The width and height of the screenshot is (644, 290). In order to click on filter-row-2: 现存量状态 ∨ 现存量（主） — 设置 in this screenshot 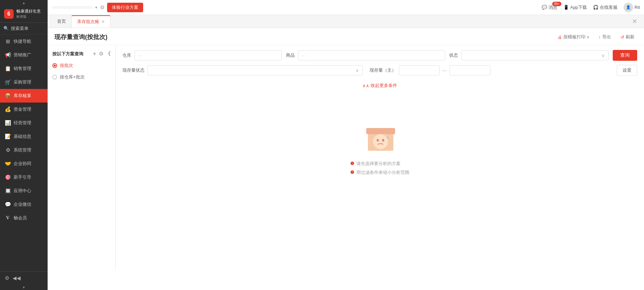, I will do `click(380, 70)`.